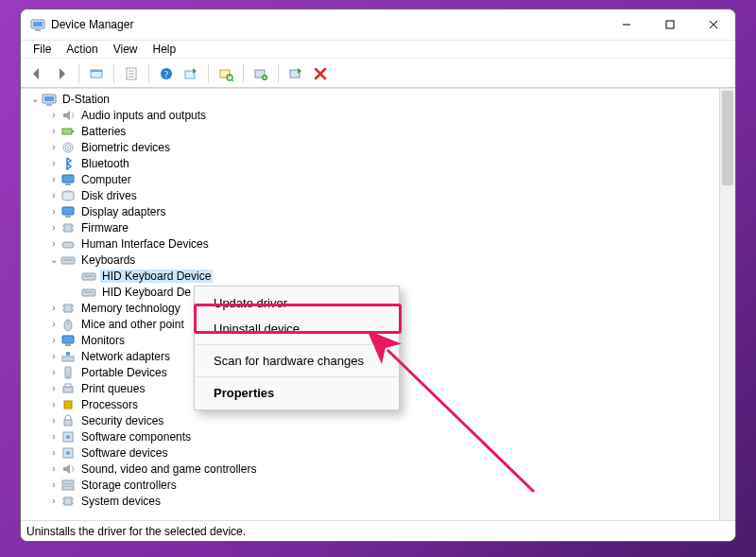 The height and width of the screenshot is (557, 756). I want to click on nav-forward-button, so click(61, 74).